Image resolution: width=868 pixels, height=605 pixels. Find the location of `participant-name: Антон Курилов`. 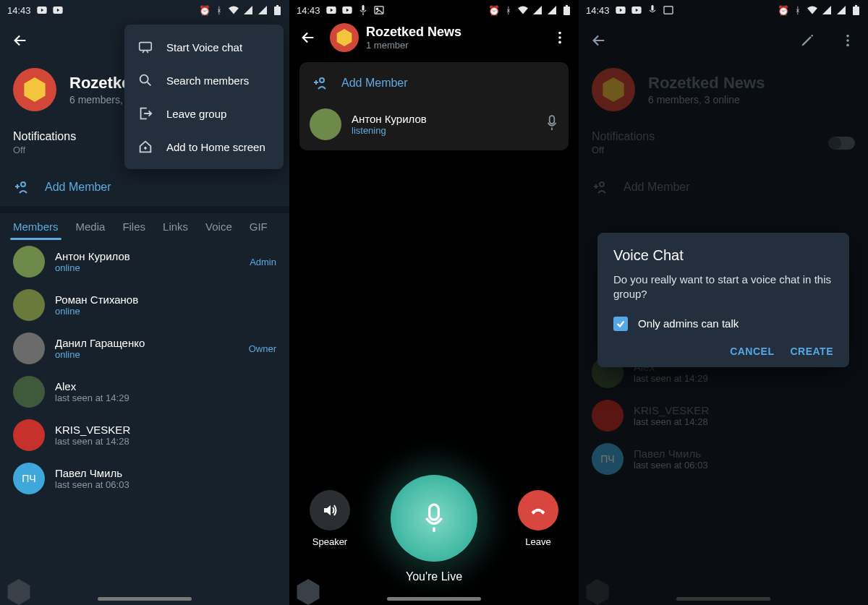

participant-name: Антон Курилов is located at coordinates (389, 119).